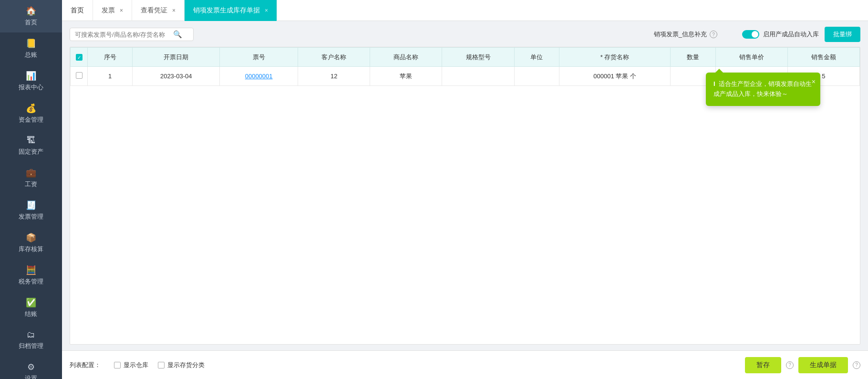 The image size is (868, 379). What do you see at coordinates (31, 120) in the screenshot?
I see `sidebar-item-label: 资金管理` at bounding box center [31, 120].